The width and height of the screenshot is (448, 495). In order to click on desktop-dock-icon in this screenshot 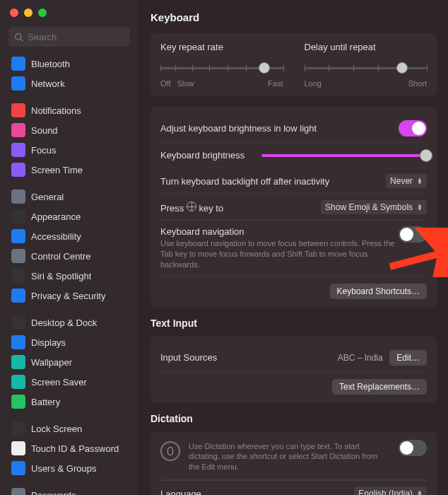, I will do `click(18, 322)`.